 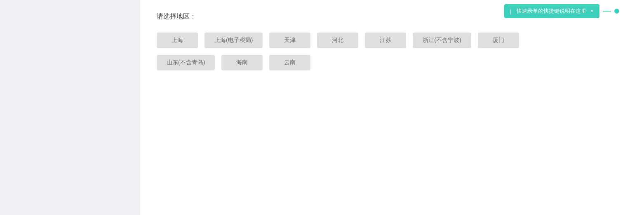 What do you see at coordinates (242, 63) in the screenshot?
I see `region-button-hainan: 海南` at bounding box center [242, 63].